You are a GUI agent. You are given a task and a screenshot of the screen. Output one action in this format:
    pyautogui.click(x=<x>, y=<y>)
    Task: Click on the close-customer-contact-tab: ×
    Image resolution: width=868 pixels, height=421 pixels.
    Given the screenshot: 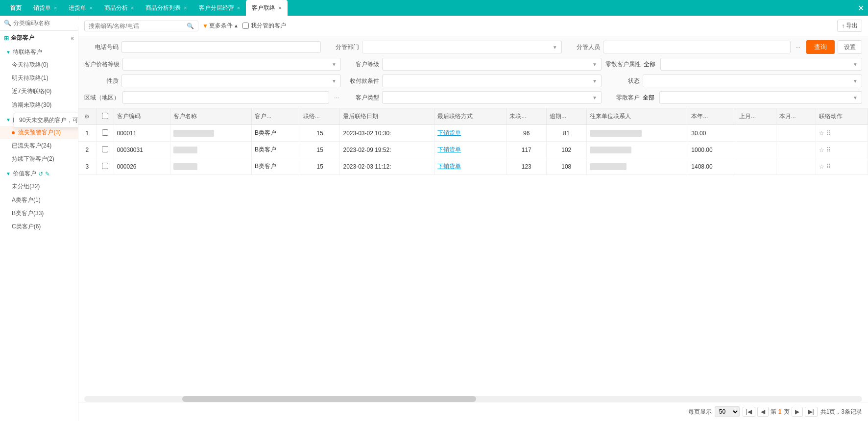 What is the action you would take?
    pyautogui.click(x=280, y=8)
    